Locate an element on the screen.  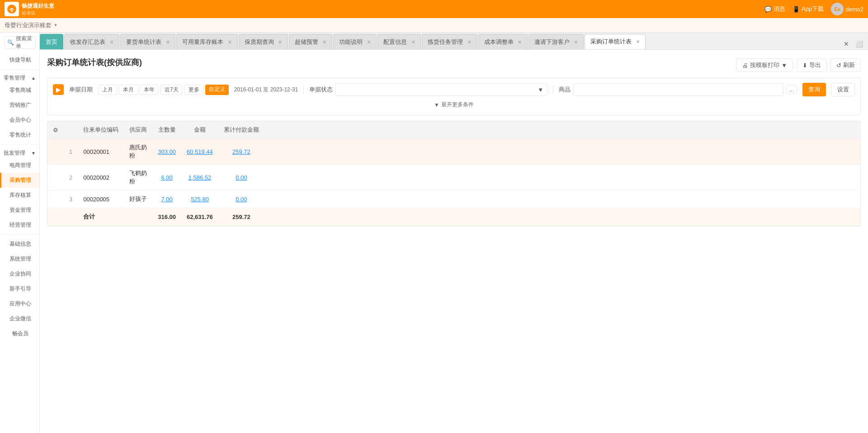
close-kuohuoRenwu-icon: × is located at coordinates (469, 42).